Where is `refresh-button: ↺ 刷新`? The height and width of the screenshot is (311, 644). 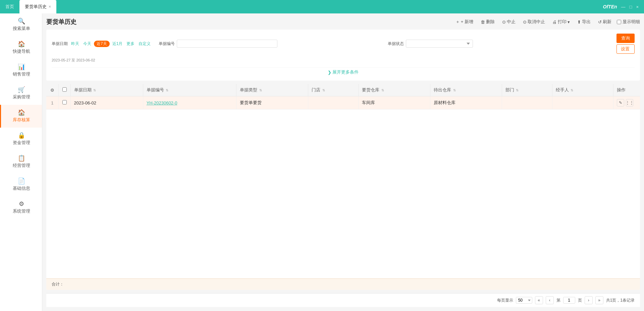 refresh-button: ↺ 刷新 is located at coordinates (605, 22).